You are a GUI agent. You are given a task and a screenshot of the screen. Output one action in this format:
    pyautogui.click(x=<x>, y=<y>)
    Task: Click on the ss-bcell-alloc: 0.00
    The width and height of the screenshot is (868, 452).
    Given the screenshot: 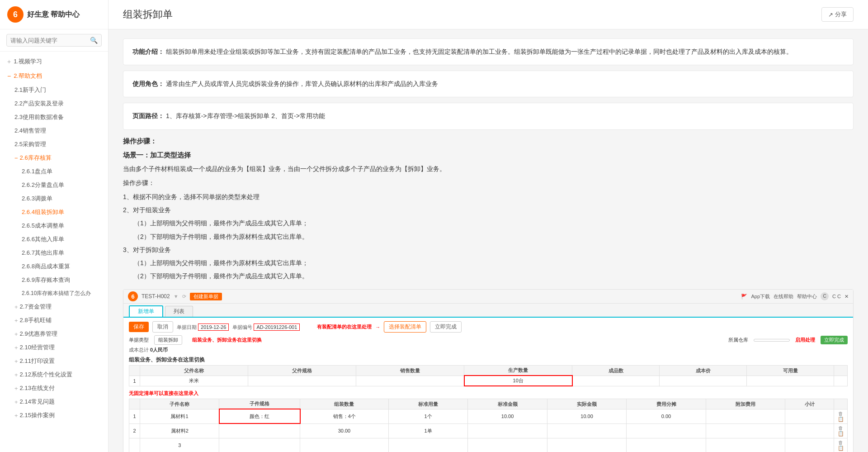 What is the action you would take?
    pyautogui.click(x=666, y=416)
    